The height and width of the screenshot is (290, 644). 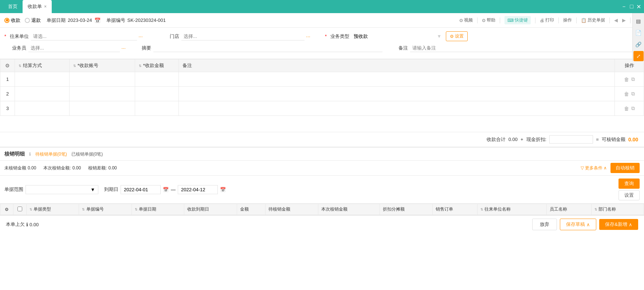 What do you see at coordinates (605, 168) in the screenshot?
I see `chevron-up-icon: ∧` at bounding box center [605, 168].